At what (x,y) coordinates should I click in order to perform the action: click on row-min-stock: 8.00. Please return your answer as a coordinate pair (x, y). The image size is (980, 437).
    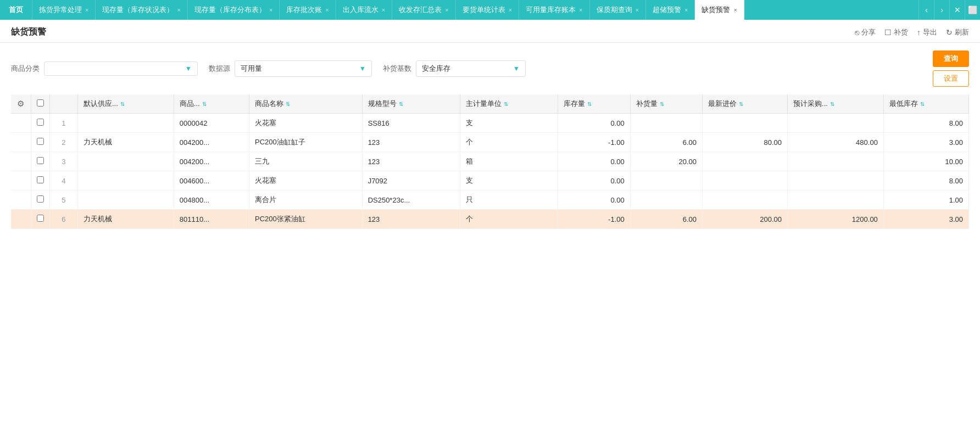
    Looking at the image, I should click on (926, 123).